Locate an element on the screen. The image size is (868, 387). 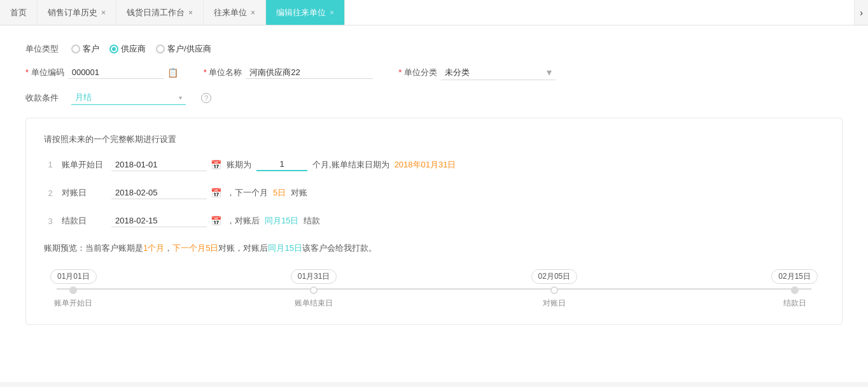
row-3-end-text: 结款 is located at coordinates (312, 221).